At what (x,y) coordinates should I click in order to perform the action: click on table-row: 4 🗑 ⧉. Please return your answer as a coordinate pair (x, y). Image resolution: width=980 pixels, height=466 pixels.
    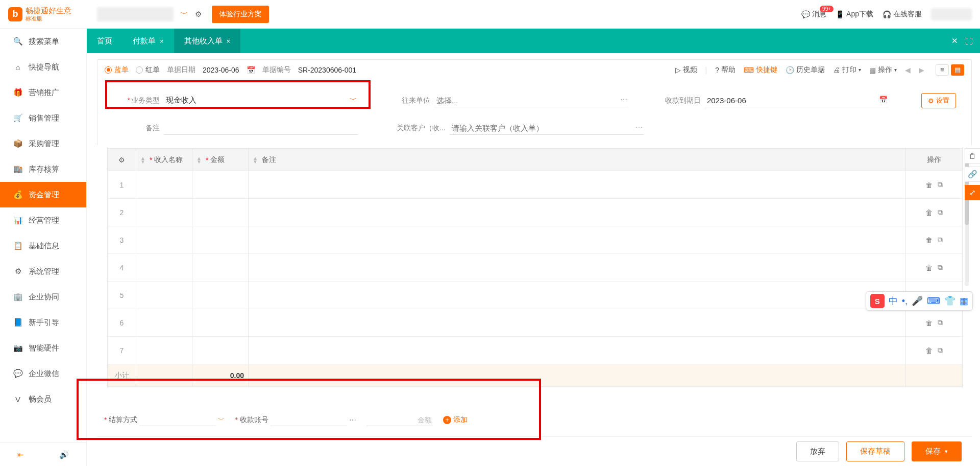
    Looking at the image, I should click on (535, 268).